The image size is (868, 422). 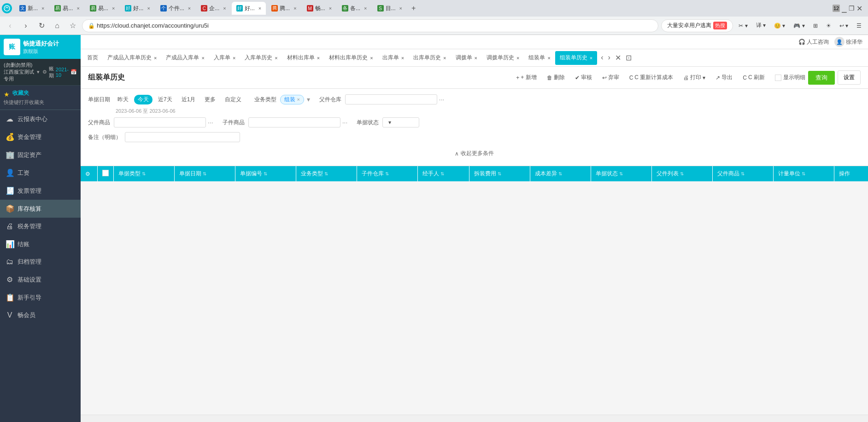 I want to click on col-biz-type-sort: 业务类型 ⇅, so click(x=326, y=174).